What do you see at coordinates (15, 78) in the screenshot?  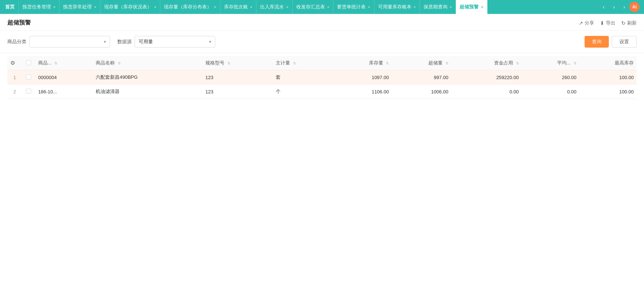 I see `row-index: 1` at bounding box center [15, 78].